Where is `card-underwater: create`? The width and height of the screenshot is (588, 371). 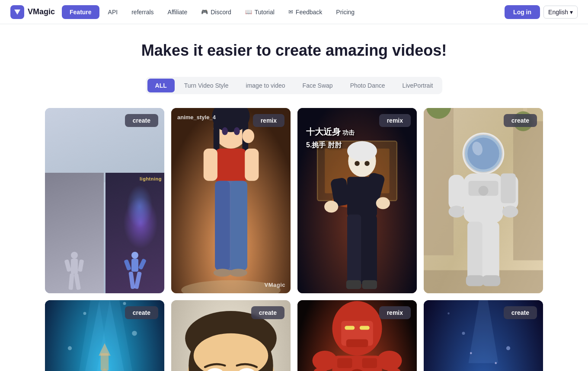 card-underwater: create is located at coordinates (105, 336).